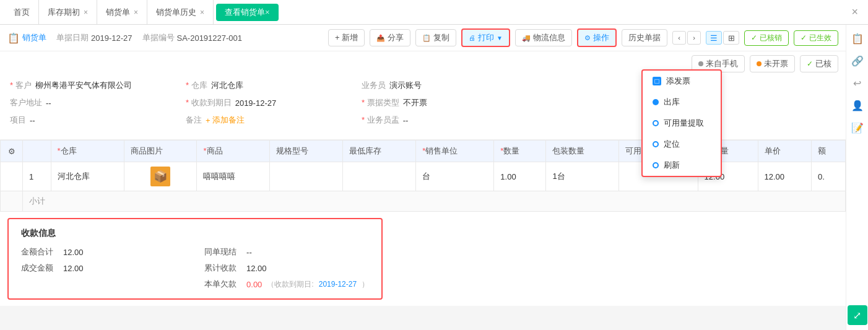  I want to click on row-spec, so click(306, 177).